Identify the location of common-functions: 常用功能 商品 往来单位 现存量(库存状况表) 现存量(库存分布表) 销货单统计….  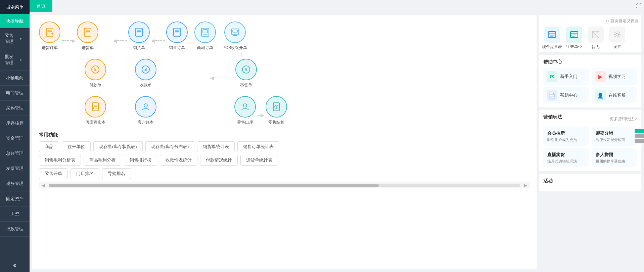
(284, 155).